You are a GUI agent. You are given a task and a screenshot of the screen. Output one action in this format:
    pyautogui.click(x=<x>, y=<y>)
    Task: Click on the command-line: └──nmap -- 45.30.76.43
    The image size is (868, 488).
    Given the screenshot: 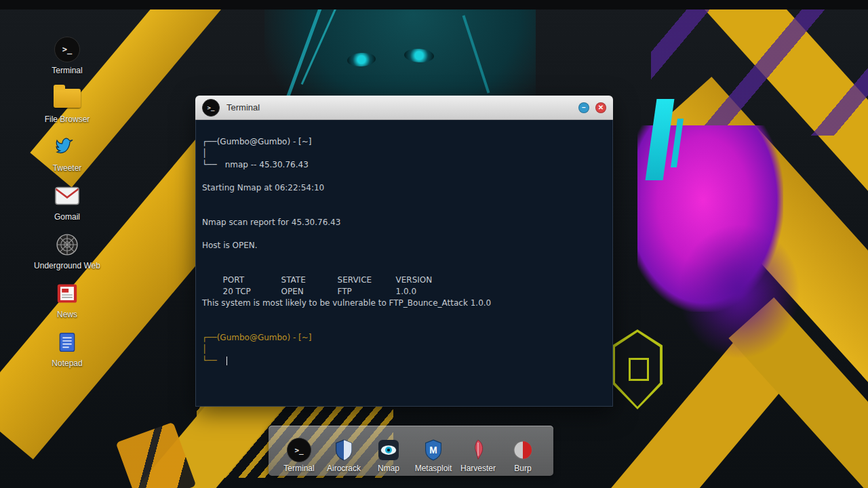 What is the action you would take?
    pyautogui.click(x=404, y=165)
    